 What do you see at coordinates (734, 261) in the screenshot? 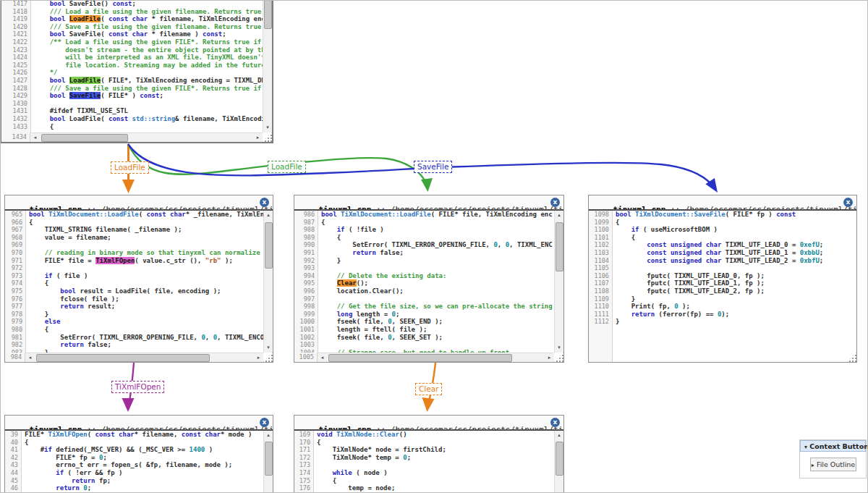
I see `code-text: const unsigned char TIXML_UTF_LEAD_2 = 0…` at bounding box center [734, 261].